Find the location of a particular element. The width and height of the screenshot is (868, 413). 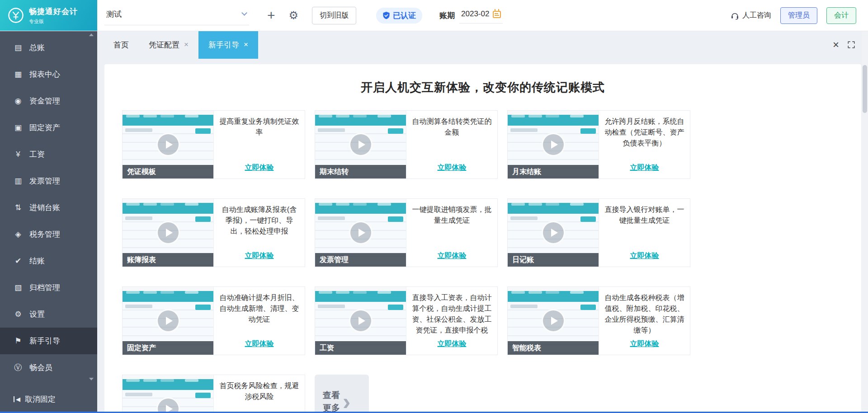

card-text: 直接导入银行对账单，一键批量生成凭证 立即体验 is located at coordinates (645, 233).